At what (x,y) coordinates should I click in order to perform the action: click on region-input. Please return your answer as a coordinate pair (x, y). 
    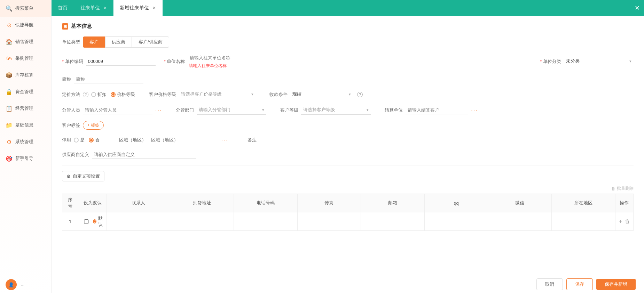
    Looking at the image, I should click on (184, 140).